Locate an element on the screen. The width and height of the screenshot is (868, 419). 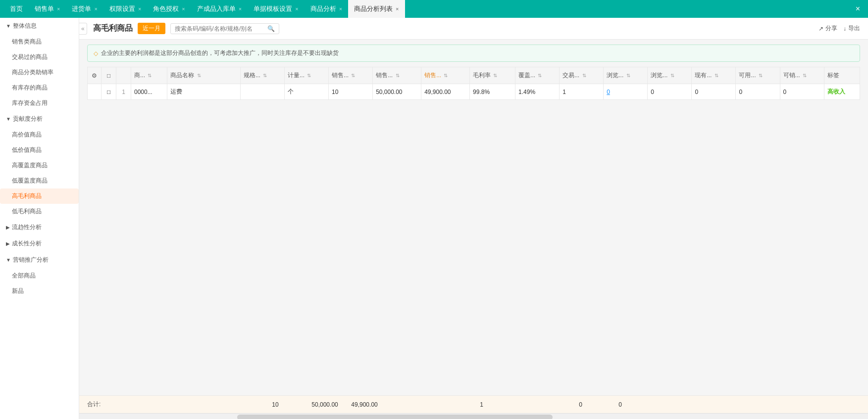
search-input is located at coordinates (221, 29).